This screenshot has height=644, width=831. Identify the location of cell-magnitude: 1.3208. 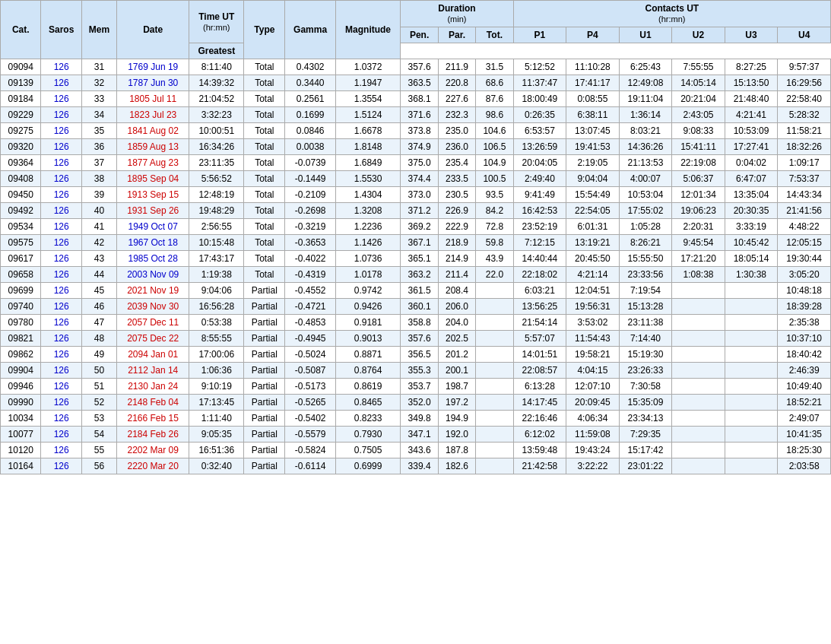
(368, 211).